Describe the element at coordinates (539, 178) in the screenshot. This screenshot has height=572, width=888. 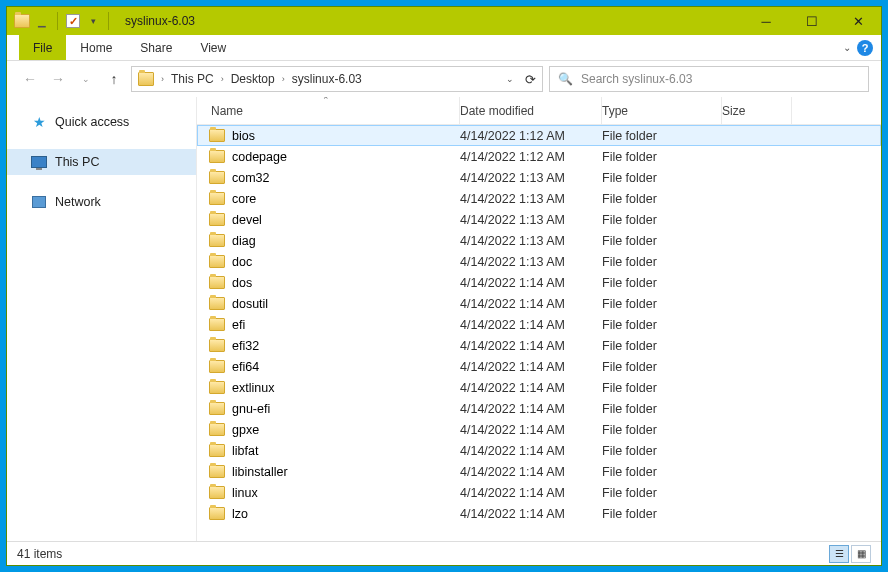
I see `file-row: com324/14/2022 1:13 AMFile folder` at that location.